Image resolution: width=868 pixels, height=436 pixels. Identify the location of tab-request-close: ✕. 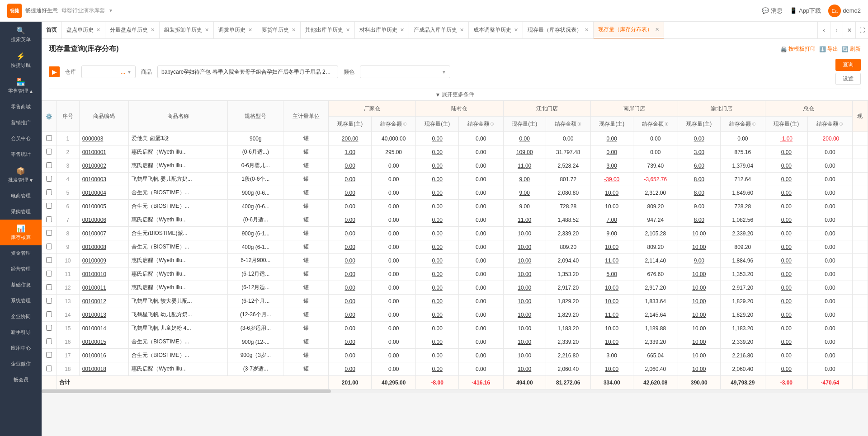
(294, 30).